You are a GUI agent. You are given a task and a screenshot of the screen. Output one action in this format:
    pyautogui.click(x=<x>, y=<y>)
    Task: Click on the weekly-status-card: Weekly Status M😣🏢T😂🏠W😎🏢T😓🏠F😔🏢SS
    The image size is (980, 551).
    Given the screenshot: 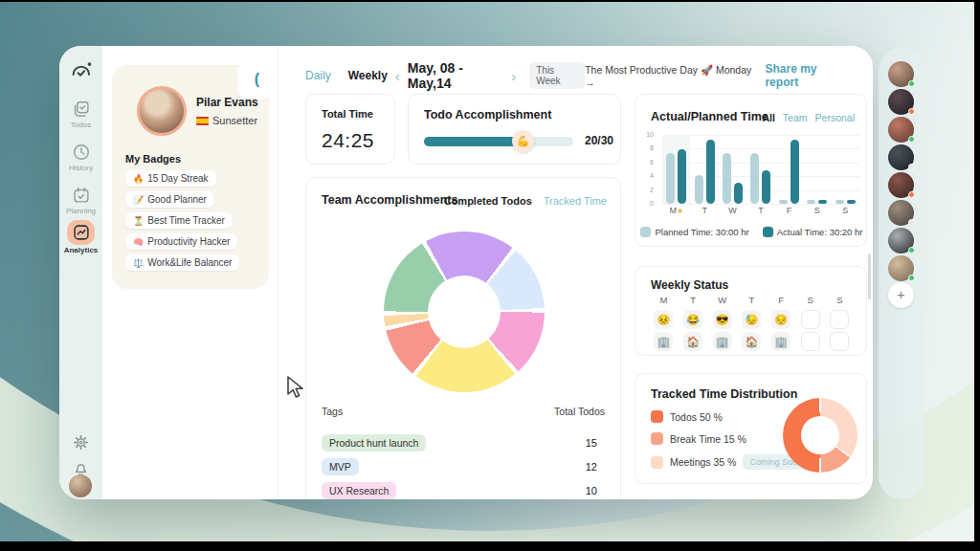 What is the action you would take?
    pyautogui.click(x=750, y=311)
    